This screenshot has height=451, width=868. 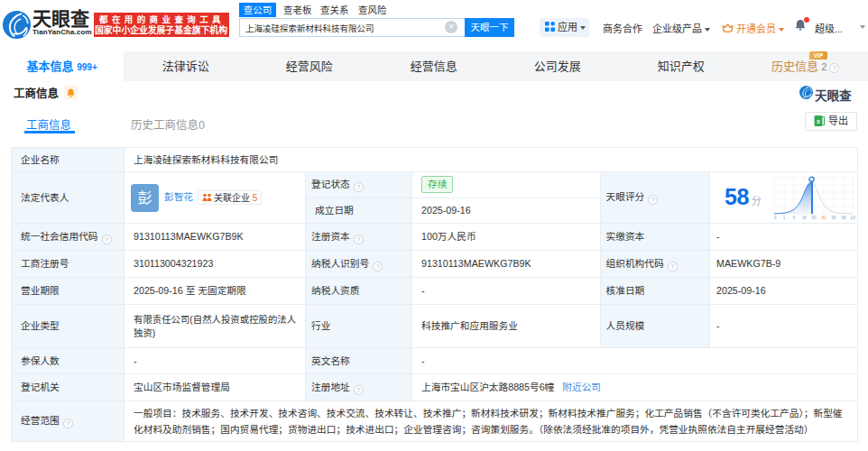 I want to click on svg-text: 82, so click(x=824, y=218).